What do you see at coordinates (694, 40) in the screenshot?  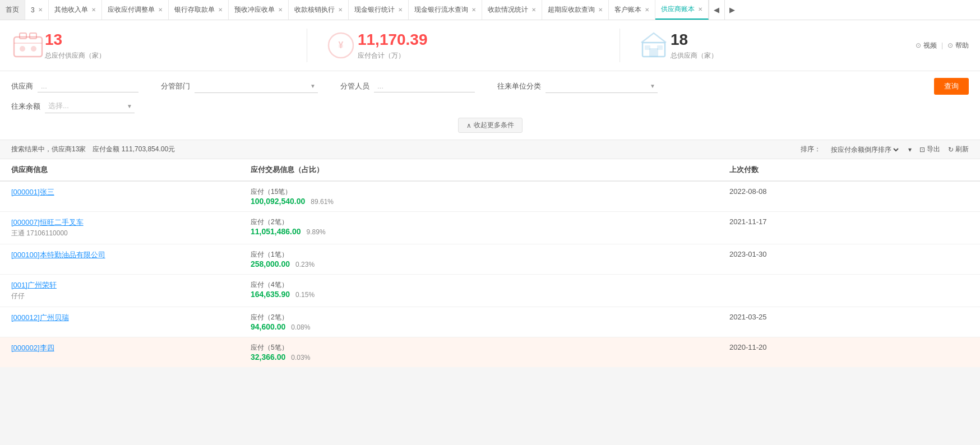 I see `stat-value-total-suppliers: 18` at bounding box center [694, 40].